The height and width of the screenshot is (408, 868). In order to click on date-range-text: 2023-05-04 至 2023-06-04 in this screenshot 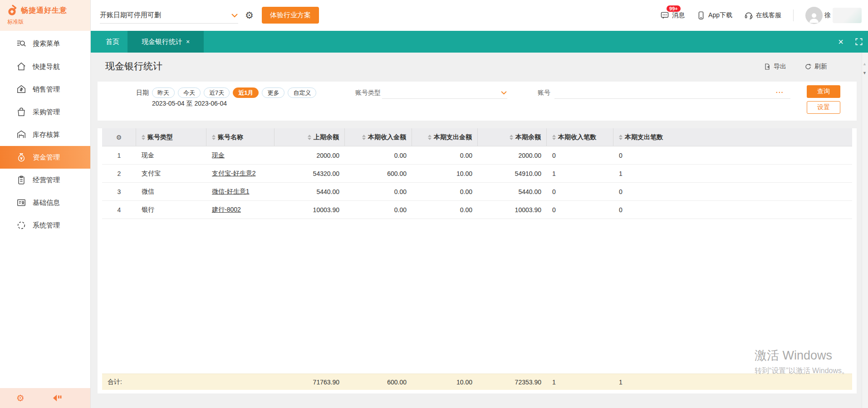, I will do `click(190, 104)`.